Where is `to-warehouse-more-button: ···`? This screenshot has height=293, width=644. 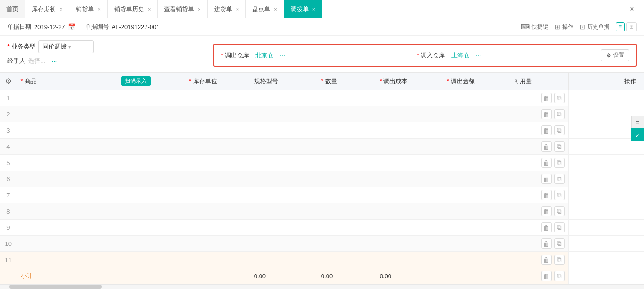 to-warehouse-more-button: ··· is located at coordinates (479, 55).